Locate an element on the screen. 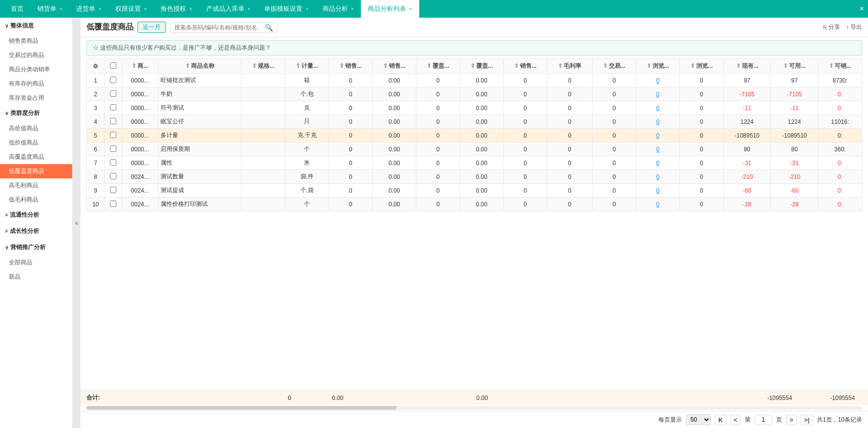 This screenshot has width=868, height=428. col-header-browse2: ⬆浏览... is located at coordinates (701, 66).